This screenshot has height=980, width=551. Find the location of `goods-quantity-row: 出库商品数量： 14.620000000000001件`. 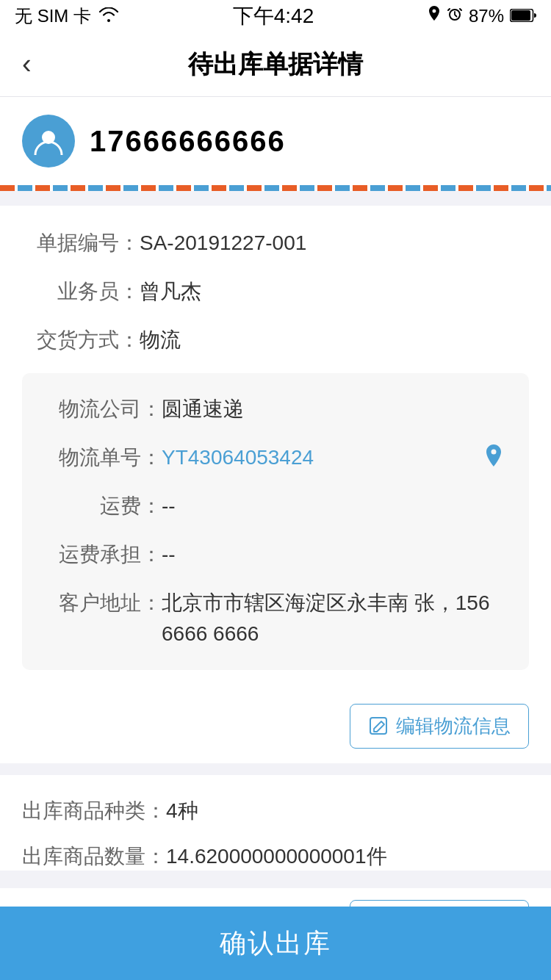

goods-quantity-row: 出库商品数量： 14.620000000000001件 is located at coordinates (276, 857).